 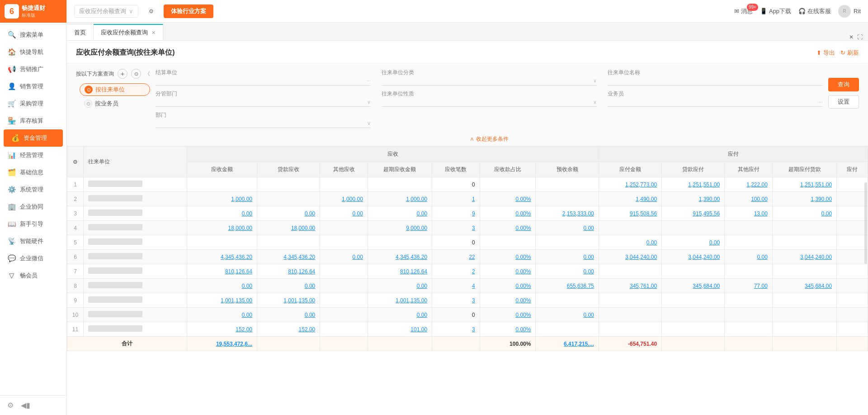 What do you see at coordinates (456, 214) in the screenshot?
I see `row-ar-count: 9` at bounding box center [456, 214].